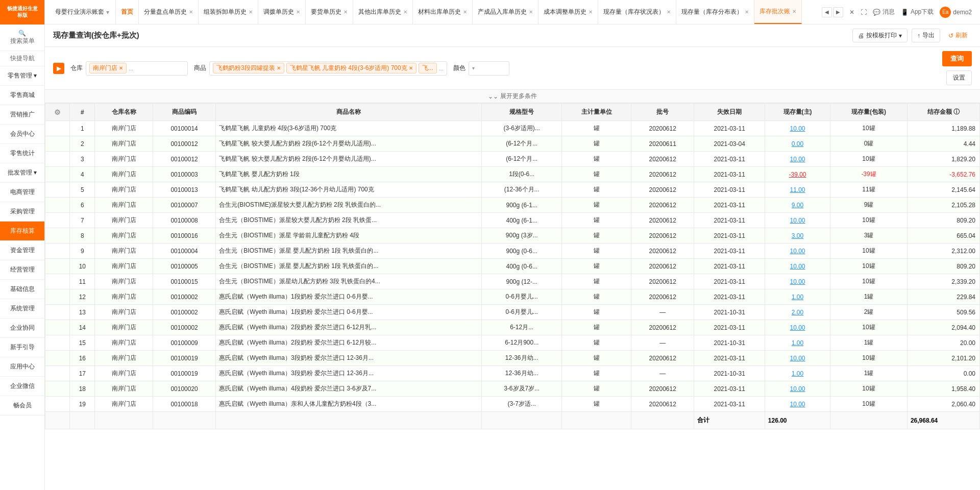 This screenshot has width=980, height=490. Describe the element at coordinates (797, 312) in the screenshot. I see `cell-stock-main: 2.00` at that location.